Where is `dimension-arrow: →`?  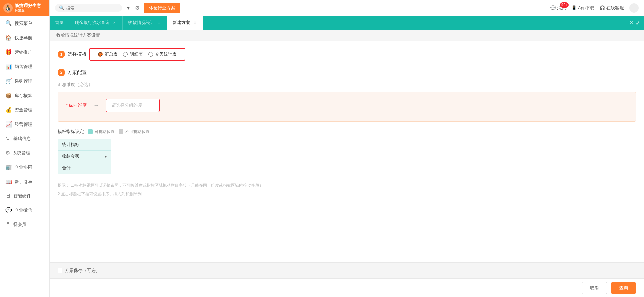 dimension-arrow: → is located at coordinates (96, 105).